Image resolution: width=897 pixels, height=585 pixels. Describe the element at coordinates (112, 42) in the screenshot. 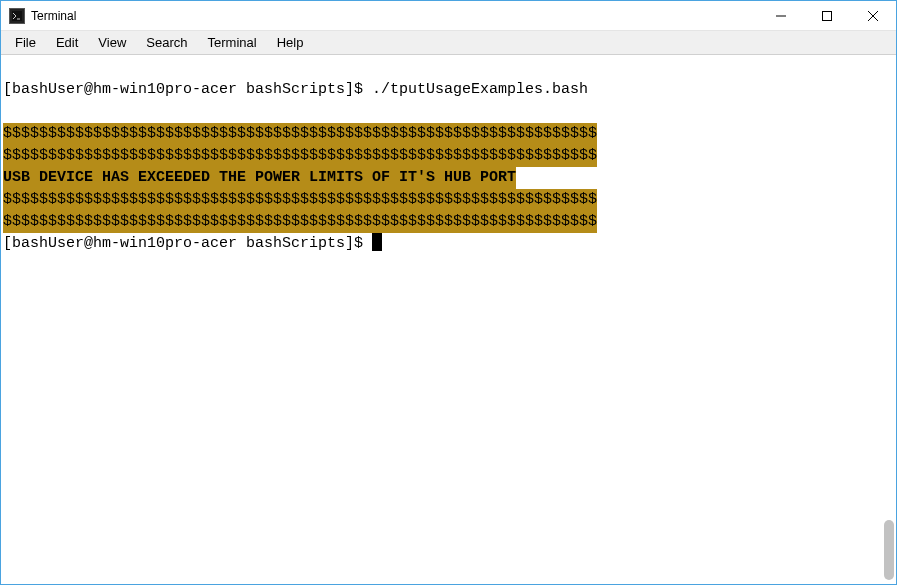

I see `menu-view: View` at that location.